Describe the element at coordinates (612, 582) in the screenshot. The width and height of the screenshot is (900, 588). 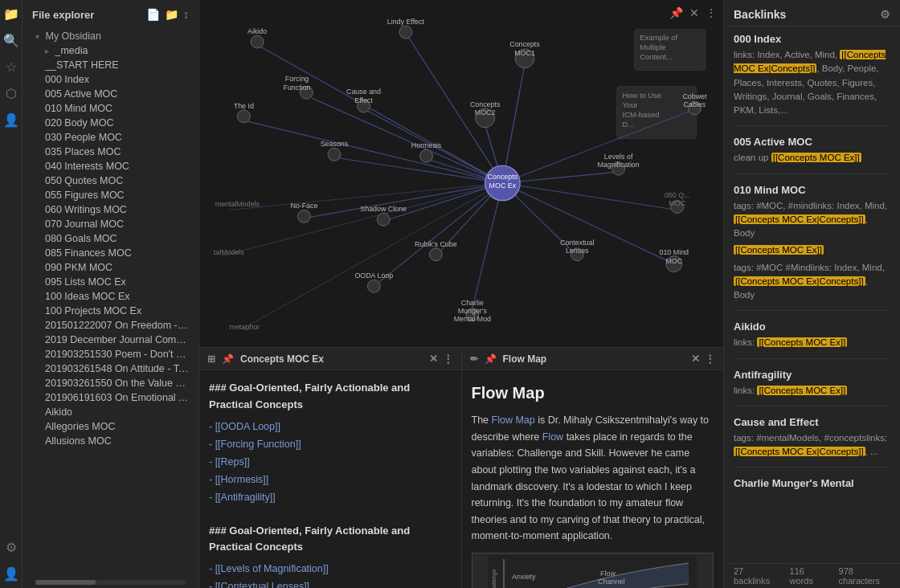
I see `svg-text: Channel` at that location.